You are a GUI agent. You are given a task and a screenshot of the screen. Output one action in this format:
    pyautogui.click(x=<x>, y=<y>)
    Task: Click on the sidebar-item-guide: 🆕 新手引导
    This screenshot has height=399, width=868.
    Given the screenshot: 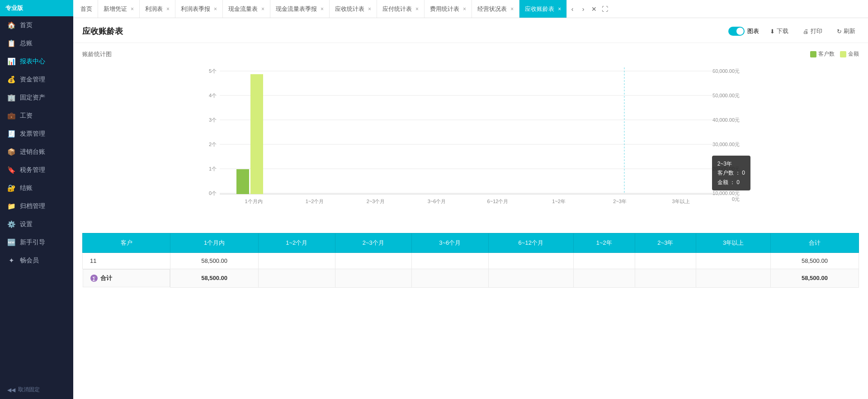 What is the action you would take?
    pyautogui.click(x=37, y=242)
    